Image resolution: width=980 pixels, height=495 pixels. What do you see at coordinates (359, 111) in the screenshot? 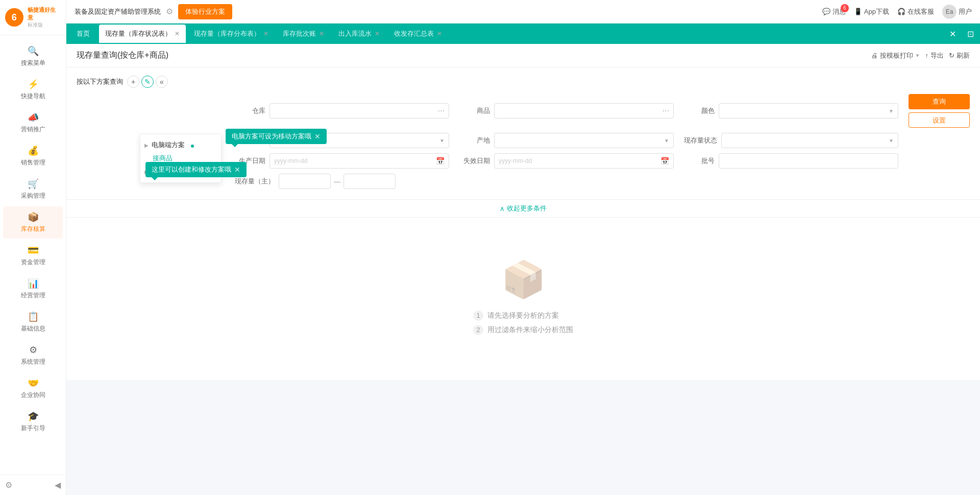
I see `filter-warehouse-select: ···` at bounding box center [359, 111].